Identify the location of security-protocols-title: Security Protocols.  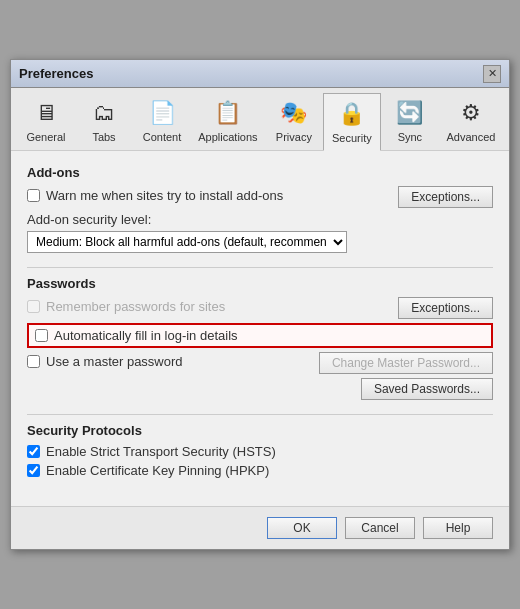
(260, 430).